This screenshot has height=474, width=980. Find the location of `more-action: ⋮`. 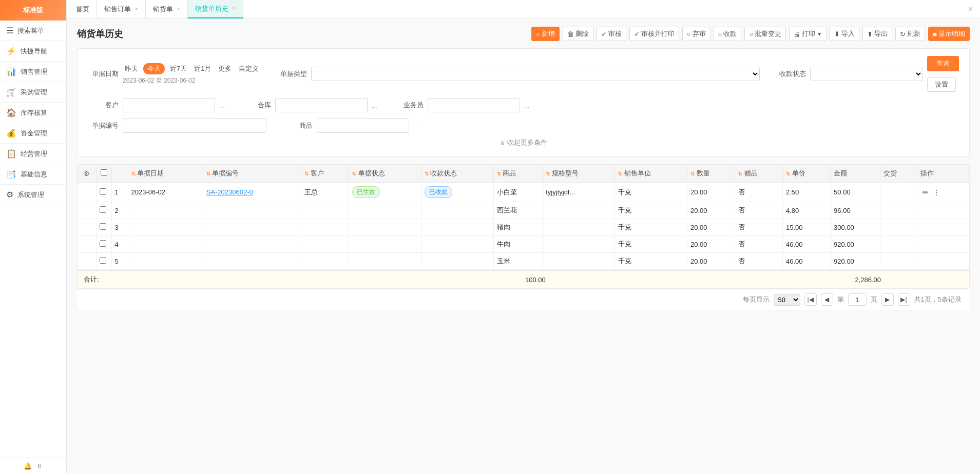

more-action: ⋮ is located at coordinates (936, 192).